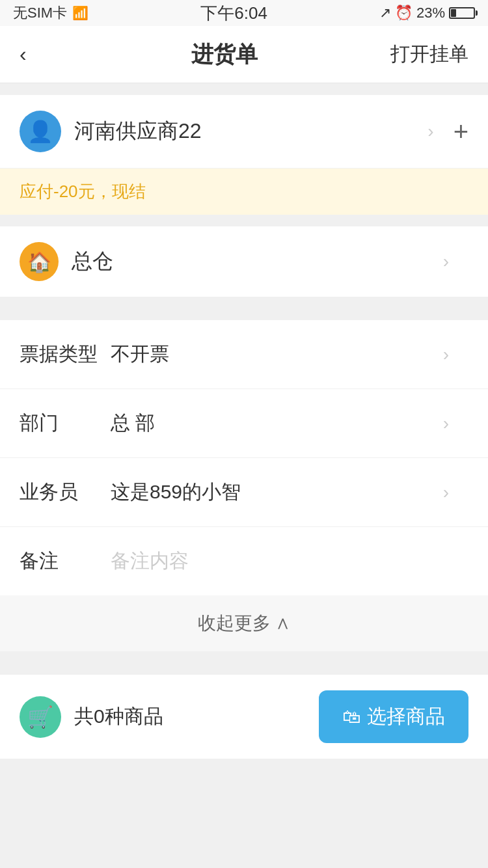 The width and height of the screenshot is (488, 868). Describe the element at coordinates (283, 561) in the screenshot. I see `remark-input: 备注内容` at that location.